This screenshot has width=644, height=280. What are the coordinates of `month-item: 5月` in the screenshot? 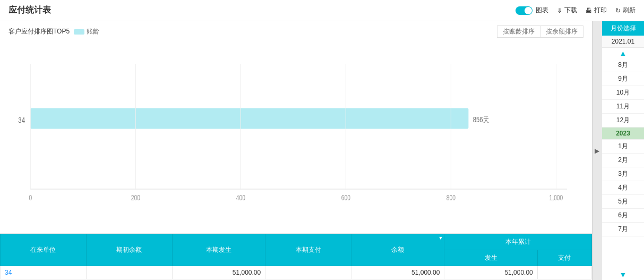 It's located at (623, 202).